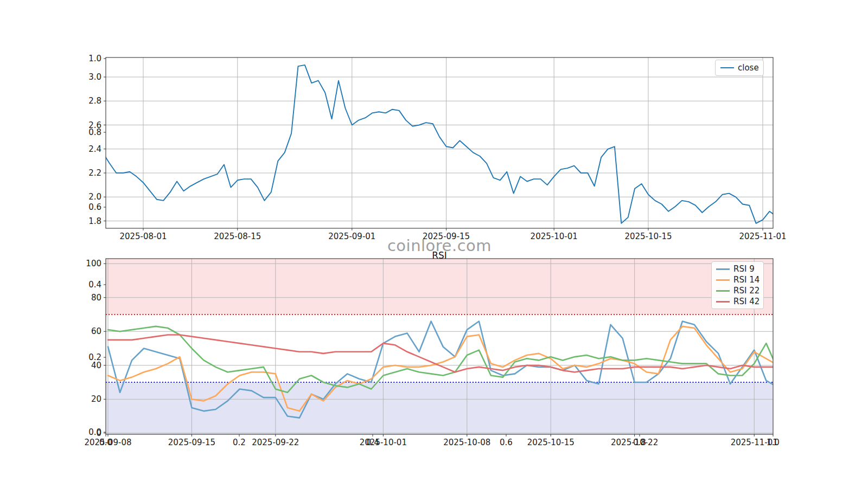 This screenshot has height=488, width=868. What do you see at coordinates (723, 280) in the screenshot?
I see `rsi14-line-swatch` at bounding box center [723, 280].